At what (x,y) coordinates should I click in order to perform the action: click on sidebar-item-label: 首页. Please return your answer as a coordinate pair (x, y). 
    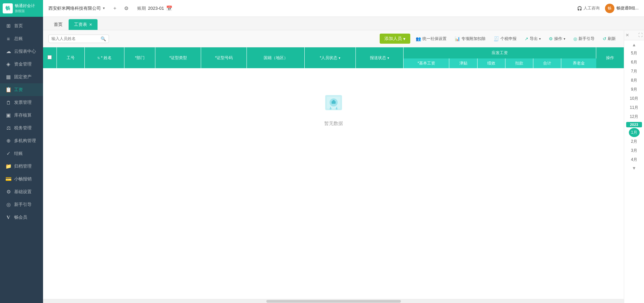
    Looking at the image, I should click on (18, 26).